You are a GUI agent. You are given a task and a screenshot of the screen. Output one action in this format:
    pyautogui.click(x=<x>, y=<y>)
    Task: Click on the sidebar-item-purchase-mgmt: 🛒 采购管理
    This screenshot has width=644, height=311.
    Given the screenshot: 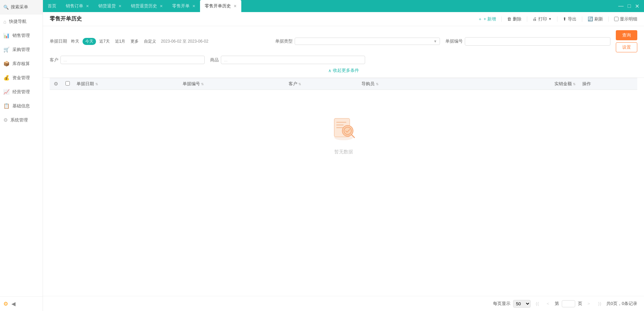 What is the action you would take?
    pyautogui.click(x=21, y=50)
    